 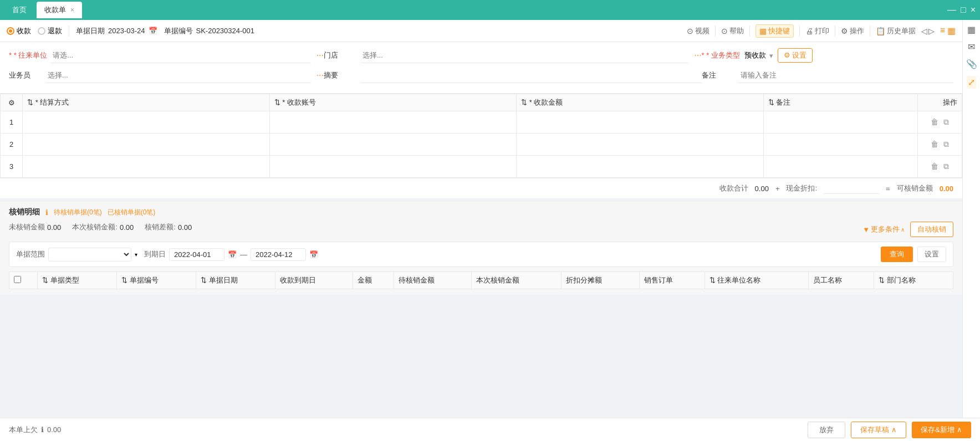 What do you see at coordinates (178, 75) in the screenshot?
I see `staff-input` at bounding box center [178, 75].